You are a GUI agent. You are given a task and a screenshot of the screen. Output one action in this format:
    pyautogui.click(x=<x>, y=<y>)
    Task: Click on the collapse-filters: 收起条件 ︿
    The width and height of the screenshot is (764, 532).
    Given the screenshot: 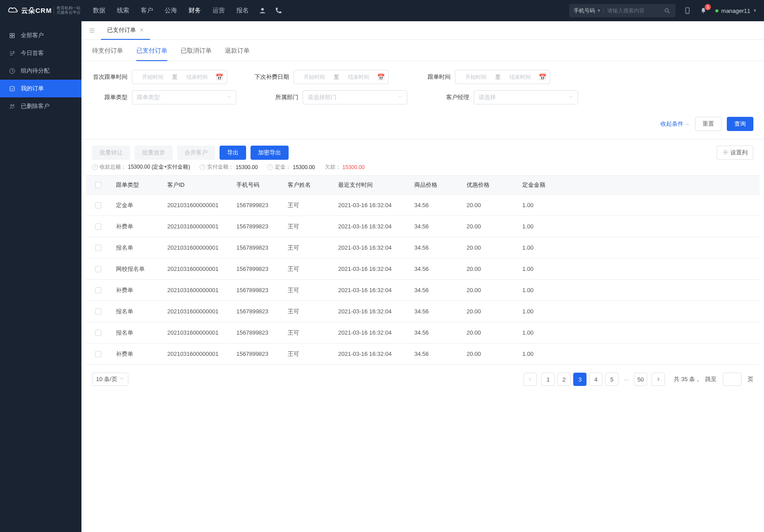 What is the action you would take?
    pyautogui.click(x=675, y=124)
    